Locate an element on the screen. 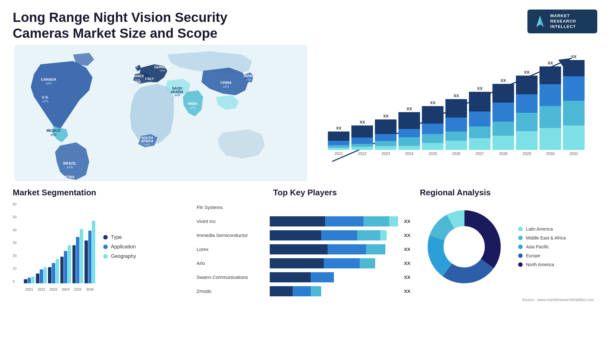 The height and width of the screenshot is (364, 610). bar-2031: XX 2031 is located at coordinates (574, 105).